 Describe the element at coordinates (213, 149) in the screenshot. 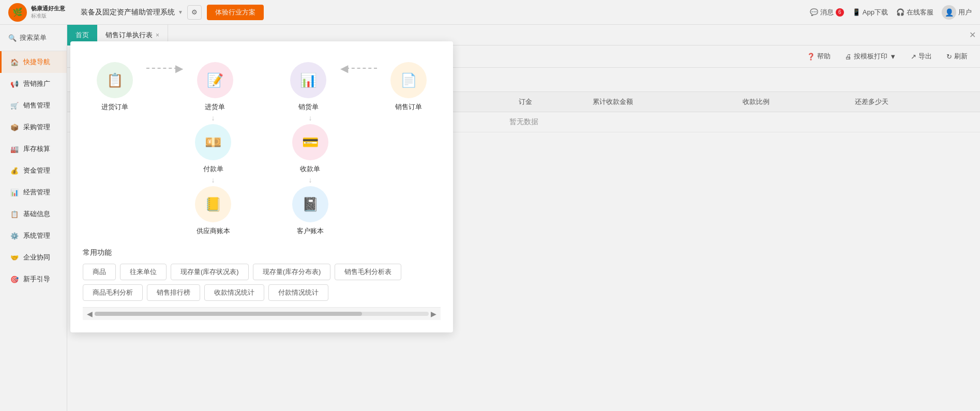

I see `flow-item-payment: 💴 付款单` at that location.